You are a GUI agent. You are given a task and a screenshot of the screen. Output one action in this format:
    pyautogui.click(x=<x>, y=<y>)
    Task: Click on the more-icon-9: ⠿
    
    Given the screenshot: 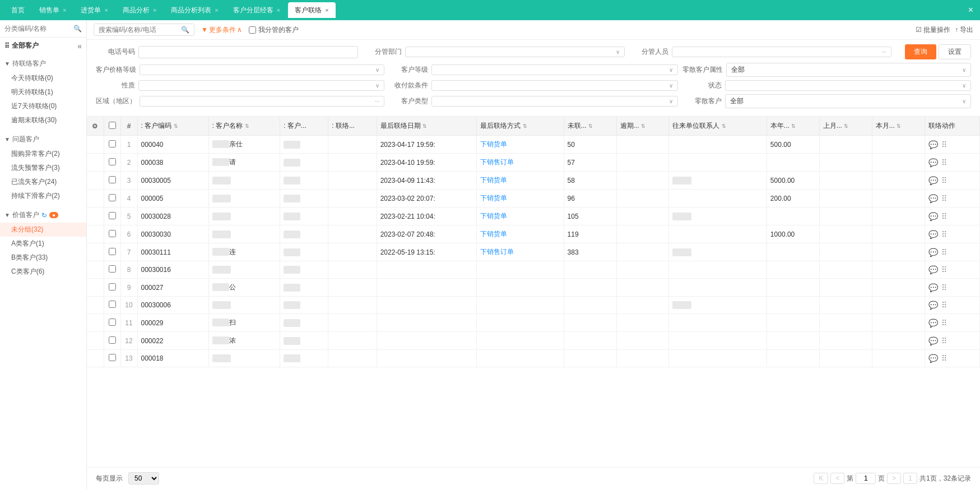 What is the action you would take?
    pyautogui.click(x=944, y=305)
    